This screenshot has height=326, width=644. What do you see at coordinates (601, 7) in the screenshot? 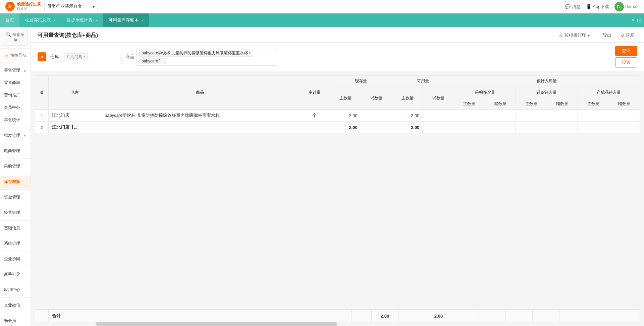
I see `download-label: App下载` at bounding box center [601, 7].